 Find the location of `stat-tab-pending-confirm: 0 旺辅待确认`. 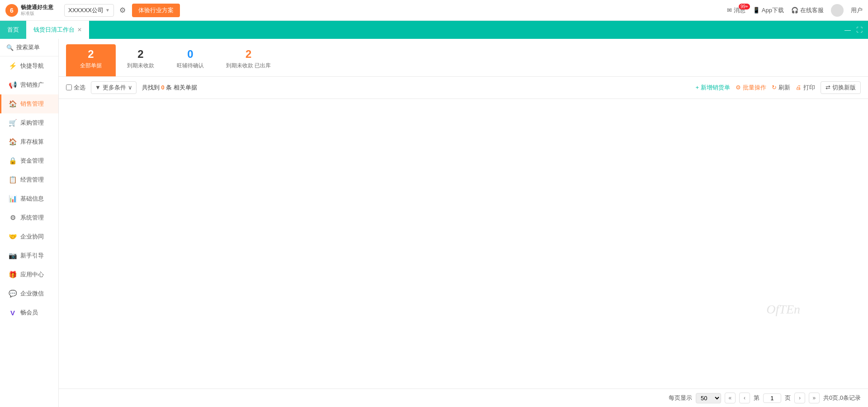

stat-tab-pending-confirm: 0 旺辅待确认 is located at coordinates (190, 61).